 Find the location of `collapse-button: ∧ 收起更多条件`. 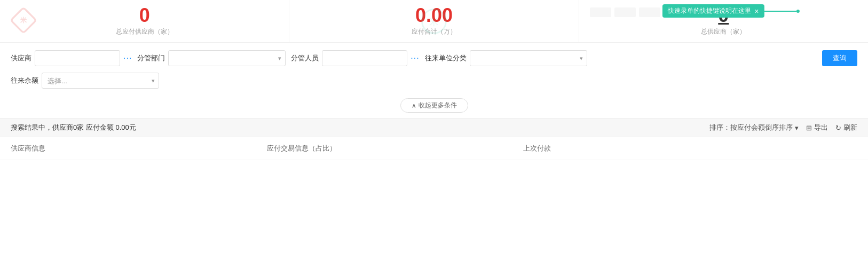

collapse-button: ∧ 收起更多条件 is located at coordinates (435, 106).